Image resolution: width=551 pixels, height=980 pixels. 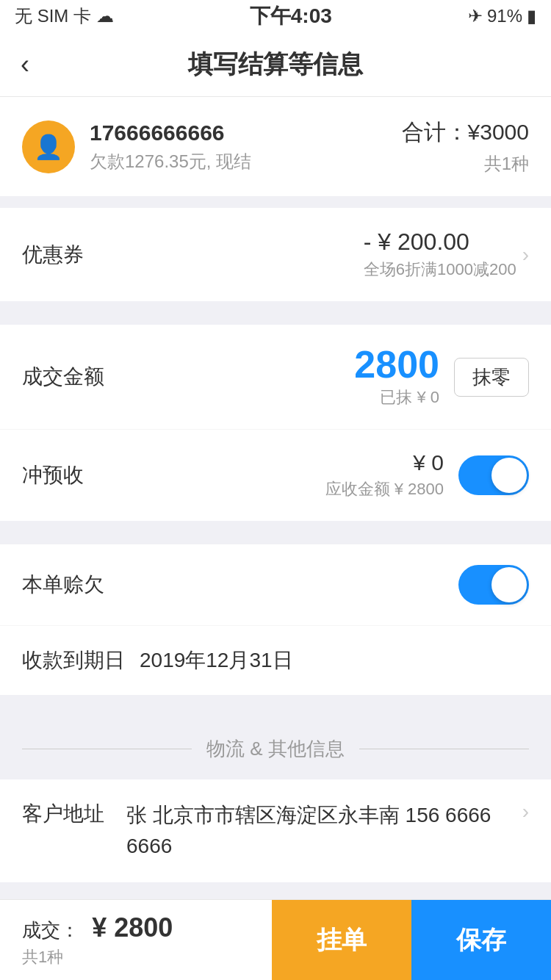 I want to click on due-date-label: 收款到期日, so click(x=73, y=660).